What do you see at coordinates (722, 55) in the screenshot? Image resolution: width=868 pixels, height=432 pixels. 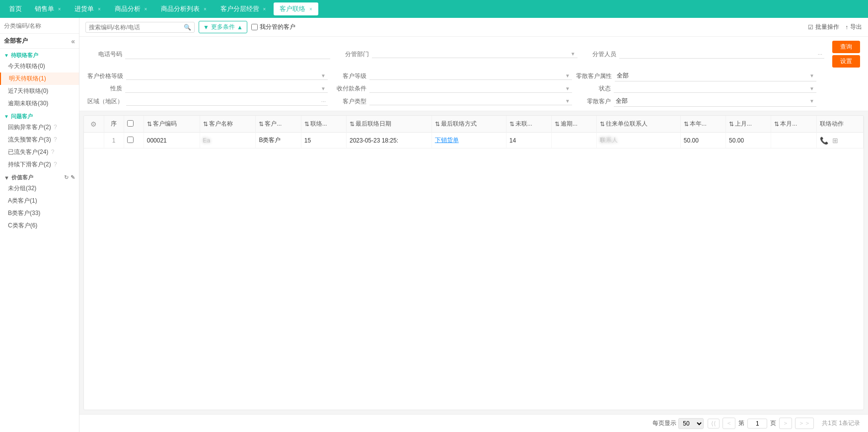 I see `filter-manager-select: ···` at bounding box center [722, 55].